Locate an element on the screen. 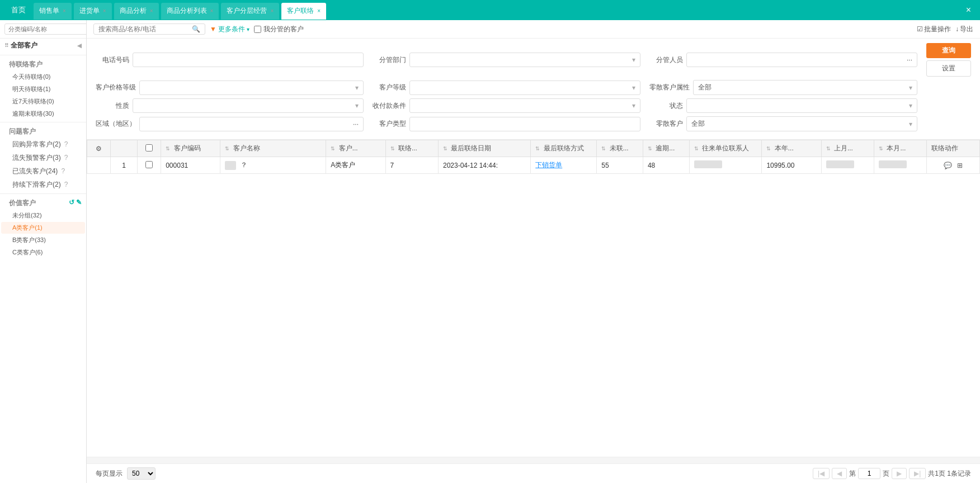 The width and height of the screenshot is (980, 483). sidebar-item-today-contact: 今天待联络(0) is located at coordinates (43, 77).